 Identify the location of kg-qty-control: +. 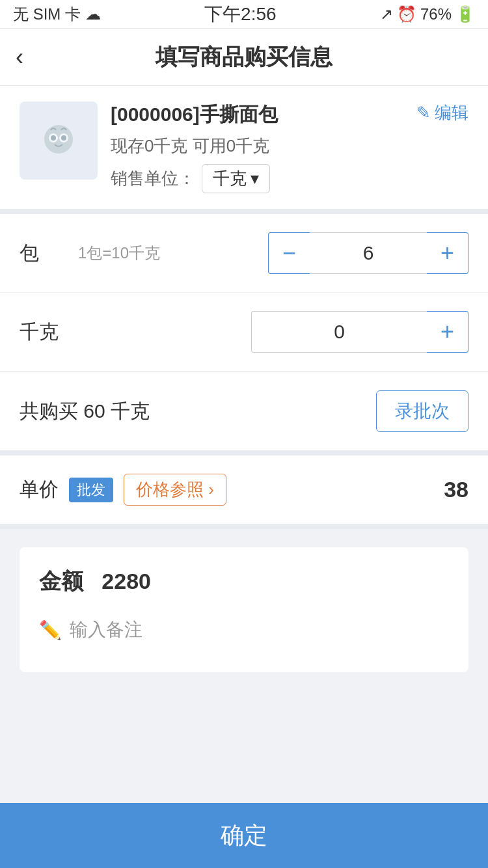
(360, 332).